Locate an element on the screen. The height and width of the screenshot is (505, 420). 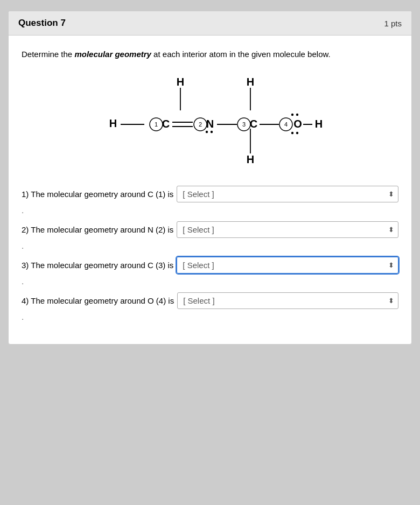
q1-select-wrapper: [ Select ]lineartrigonal planarbenttetra… is located at coordinates (288, 194).